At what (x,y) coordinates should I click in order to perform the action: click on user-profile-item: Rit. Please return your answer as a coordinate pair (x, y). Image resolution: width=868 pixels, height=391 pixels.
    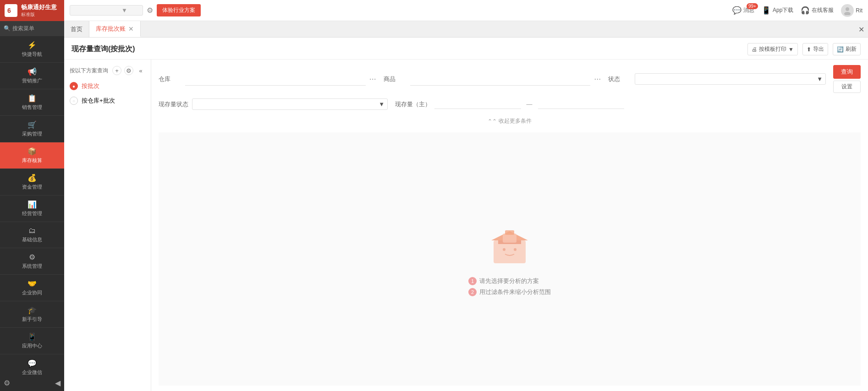
    Looking at the image, I should click on (852, 11).